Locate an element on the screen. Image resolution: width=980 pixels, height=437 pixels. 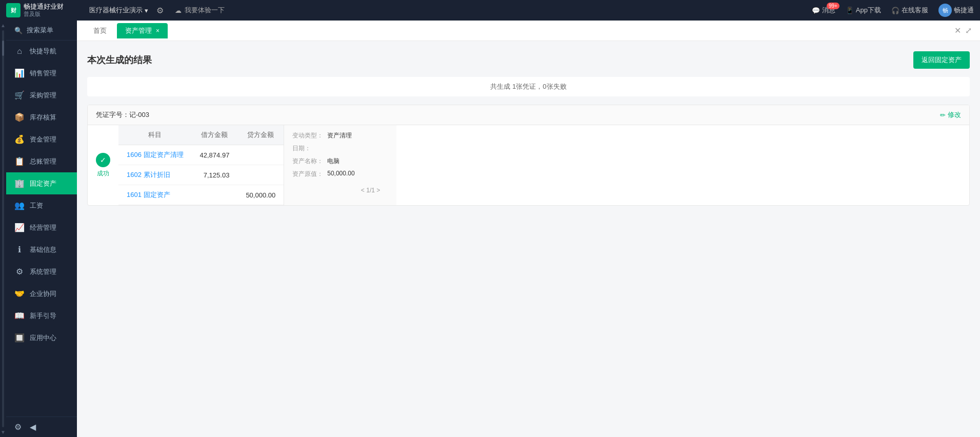
messages-button: 💬 消息 99+ is located at coordinates (824, 10).